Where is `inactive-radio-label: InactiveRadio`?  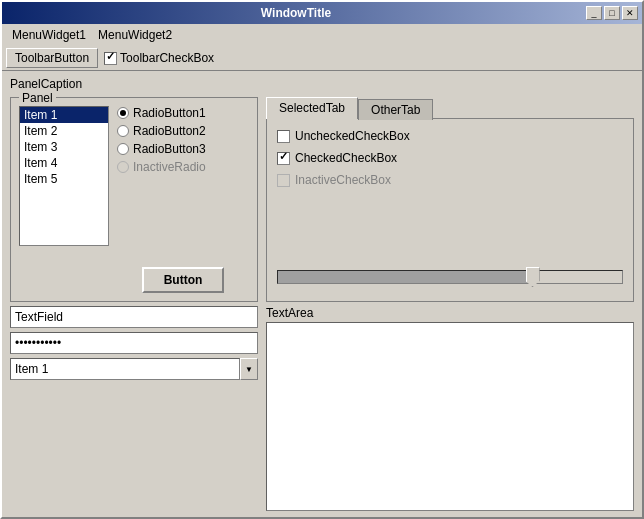
inactive-radio-label: InactiveRadio is located at coordinates (183, 167).